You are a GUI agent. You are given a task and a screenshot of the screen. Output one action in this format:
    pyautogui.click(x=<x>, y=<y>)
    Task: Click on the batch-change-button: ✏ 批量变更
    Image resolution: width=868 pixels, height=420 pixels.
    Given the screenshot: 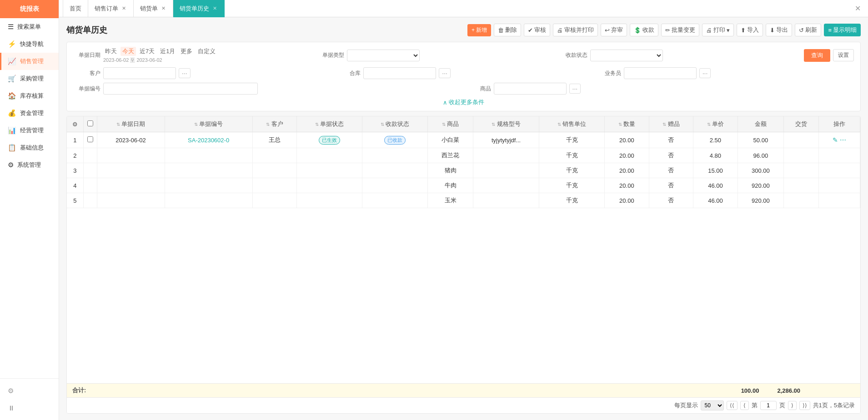 What is the action you would take?
    pyautogui.click(x=680, y=30)
    